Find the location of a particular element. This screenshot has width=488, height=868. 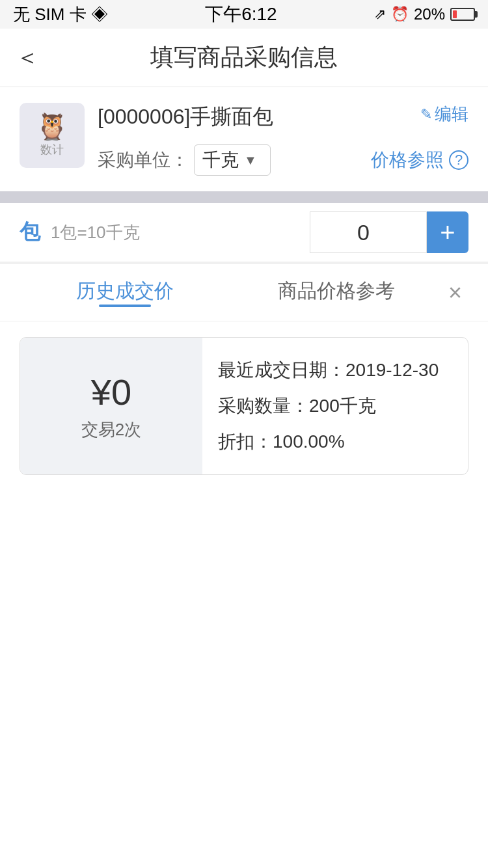

dropdown-arrow-icon: ▼ is located at coordinates (251, 160).